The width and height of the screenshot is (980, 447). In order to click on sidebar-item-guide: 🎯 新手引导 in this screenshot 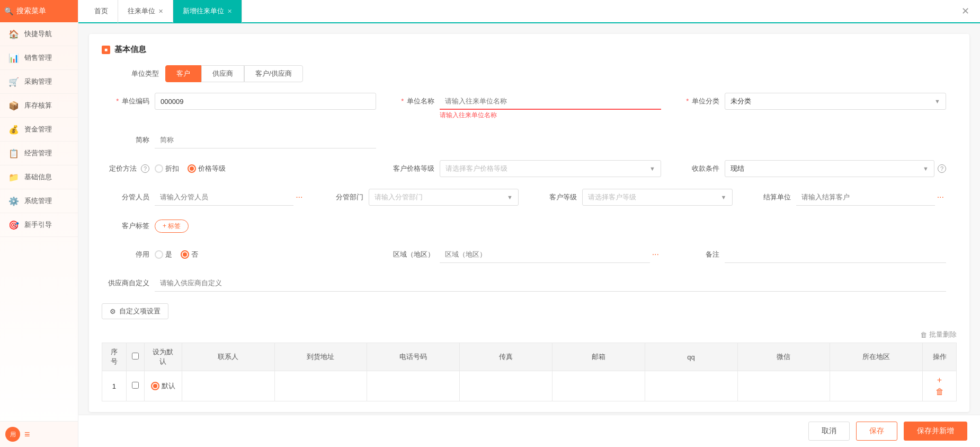, I will do `click(39, 225)`.